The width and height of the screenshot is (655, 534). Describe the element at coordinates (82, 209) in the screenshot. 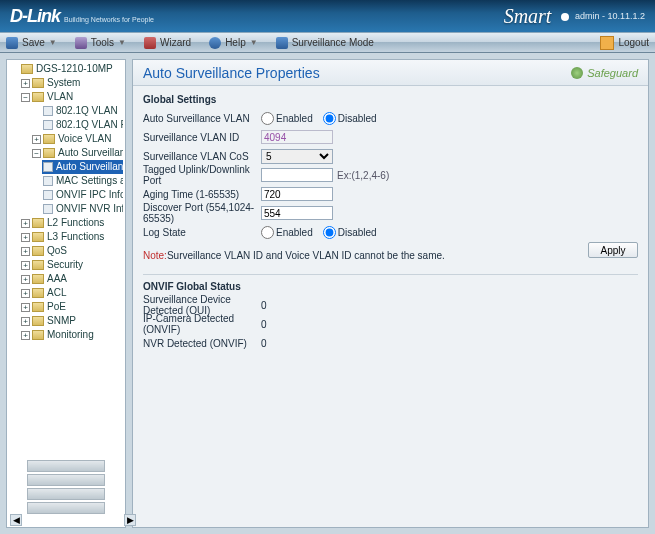

I see `tree-onvif-nvr: ONVIF NVR Information` at that location.